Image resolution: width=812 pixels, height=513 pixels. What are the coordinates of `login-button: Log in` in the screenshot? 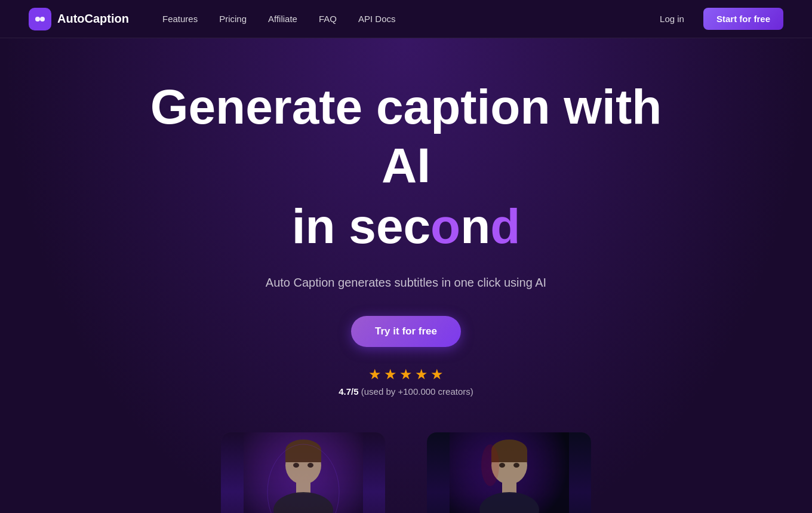 It's located at (672, 19).